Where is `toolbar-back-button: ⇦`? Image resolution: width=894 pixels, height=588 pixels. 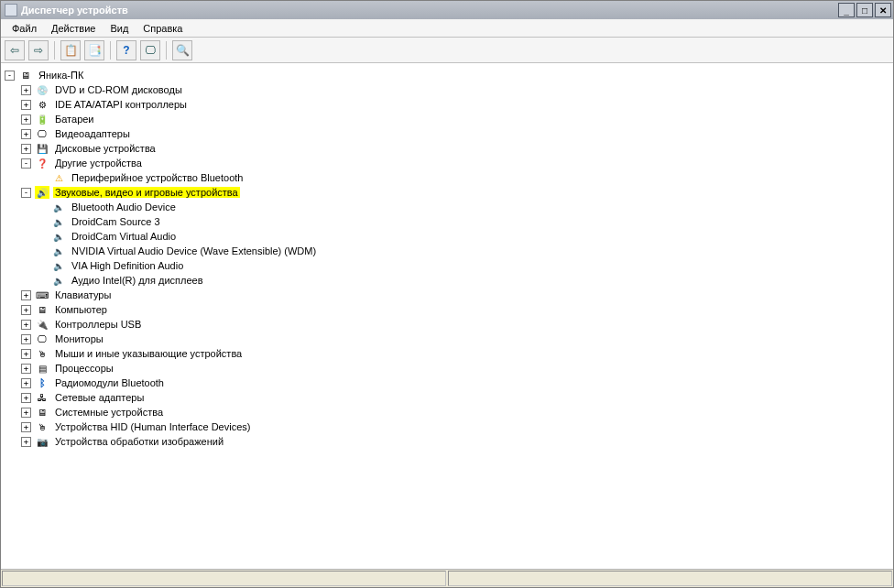 toolbar-back-button: ⇦ is located at coordinates (15, 50).